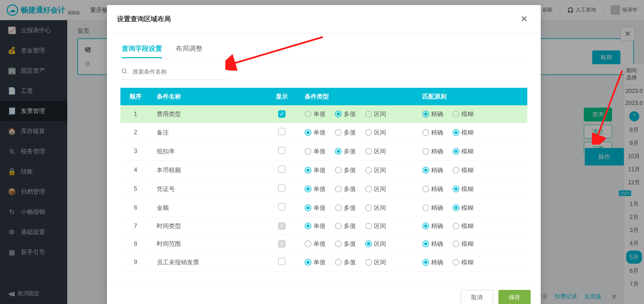 This screenshot has width=644, height=304. I want to click on modal-title: 设置查询区域布局, so click(144, 19).